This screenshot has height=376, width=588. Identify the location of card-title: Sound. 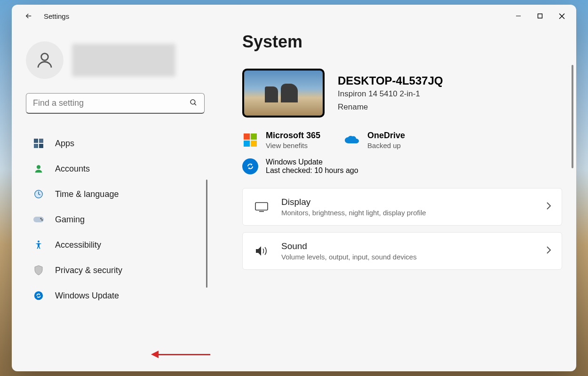
(349, 246).